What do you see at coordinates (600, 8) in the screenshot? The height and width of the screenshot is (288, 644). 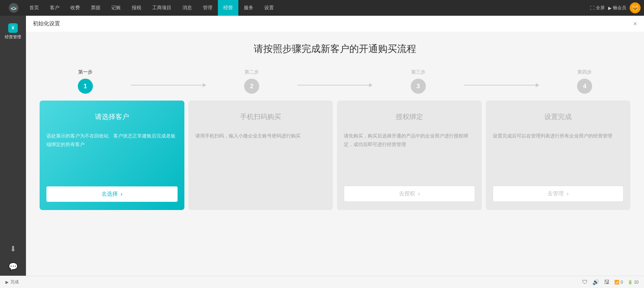 I see `fullscreen-label: 全屏` at bounding box center [600, 8].